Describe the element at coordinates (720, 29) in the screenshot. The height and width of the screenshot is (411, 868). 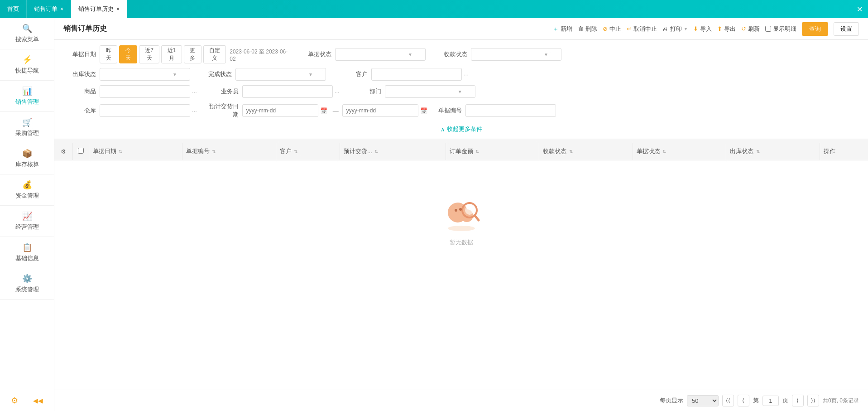
I see `export-icon: ⬆` at that location.